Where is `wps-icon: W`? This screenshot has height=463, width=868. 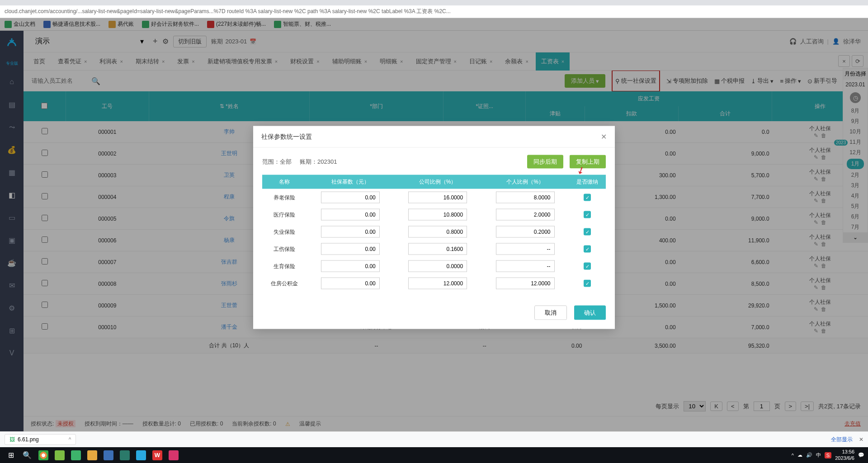
wps-icon: W is located at coordinates (157, 455).